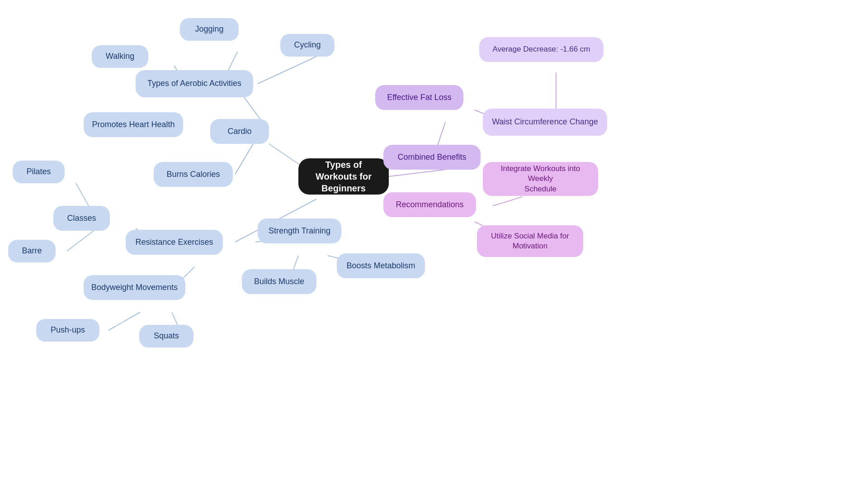 The height and width of the screenshot is (490, 868). I want to click on resistance-label: Resistance Exercises, so click(174, 243).